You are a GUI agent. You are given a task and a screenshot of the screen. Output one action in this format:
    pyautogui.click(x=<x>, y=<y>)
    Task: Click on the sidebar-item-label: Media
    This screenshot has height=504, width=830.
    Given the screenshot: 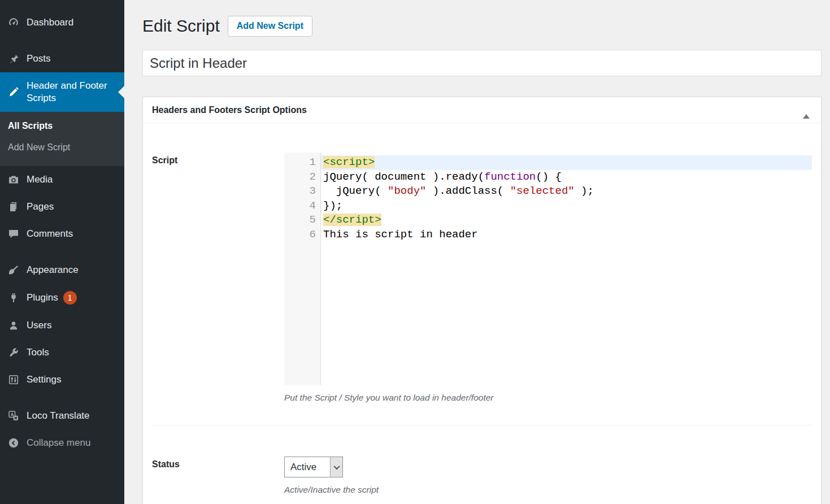 What is the action you would take?
    pyautogui.click(x=40, y=180)
    